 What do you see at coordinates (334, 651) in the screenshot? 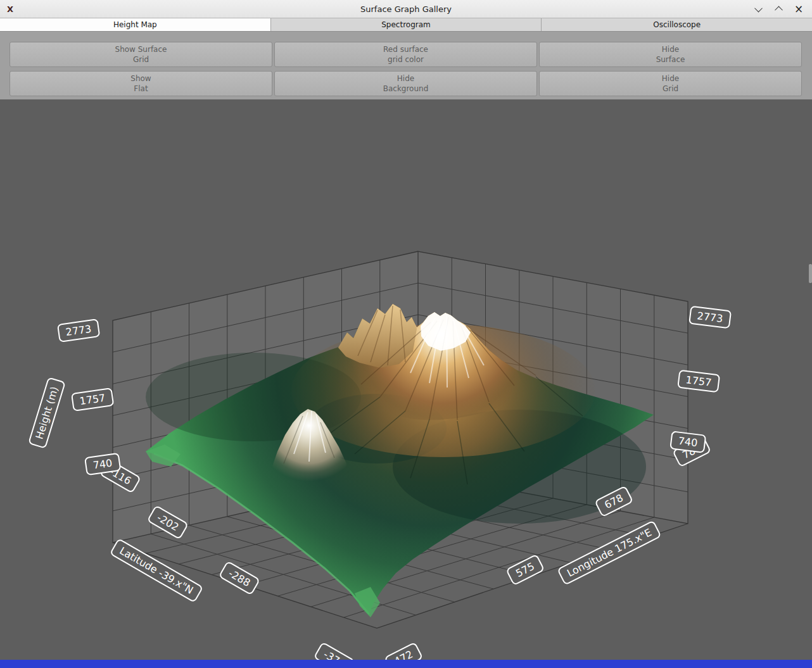
I see `latitude-axis-tick: -374` at bounding box center [334, 651].